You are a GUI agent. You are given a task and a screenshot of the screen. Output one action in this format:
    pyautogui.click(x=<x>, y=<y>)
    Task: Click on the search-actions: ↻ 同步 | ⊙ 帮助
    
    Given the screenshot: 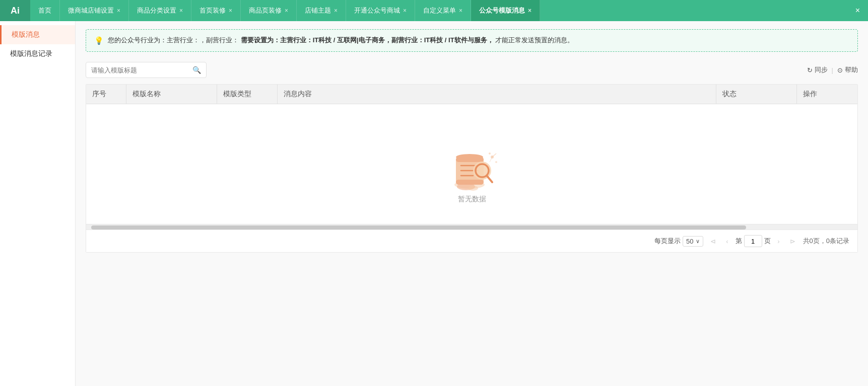 What is the action you would take?
    pyautogui.click(x=832, y=70)
    